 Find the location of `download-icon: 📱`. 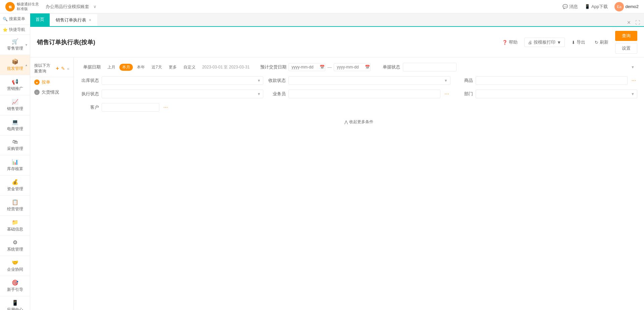

download-icon: 📱 is located at coordinates (587, 7).